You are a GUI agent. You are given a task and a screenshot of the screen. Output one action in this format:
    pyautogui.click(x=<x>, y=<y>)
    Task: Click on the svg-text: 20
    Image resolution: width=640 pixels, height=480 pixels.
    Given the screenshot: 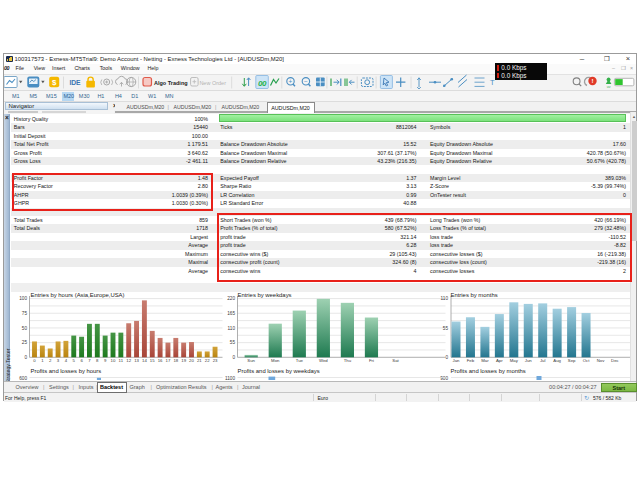 What is the action you would take?
    pyautogui.click(x=192, y=360)
    